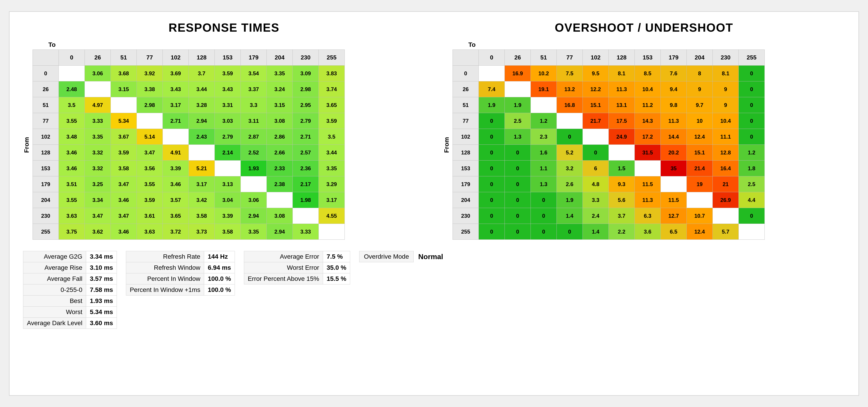 The height and width of the screenshot is (407, 868). Describe the element at coordinates (596, 121) in the screenshot. I see `table-cell: 21.7` at that location.